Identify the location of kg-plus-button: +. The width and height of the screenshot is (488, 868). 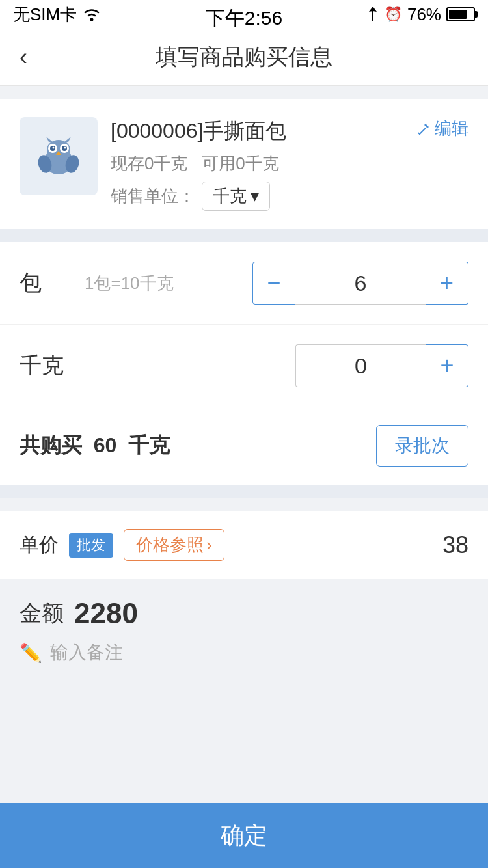
(447, 366).